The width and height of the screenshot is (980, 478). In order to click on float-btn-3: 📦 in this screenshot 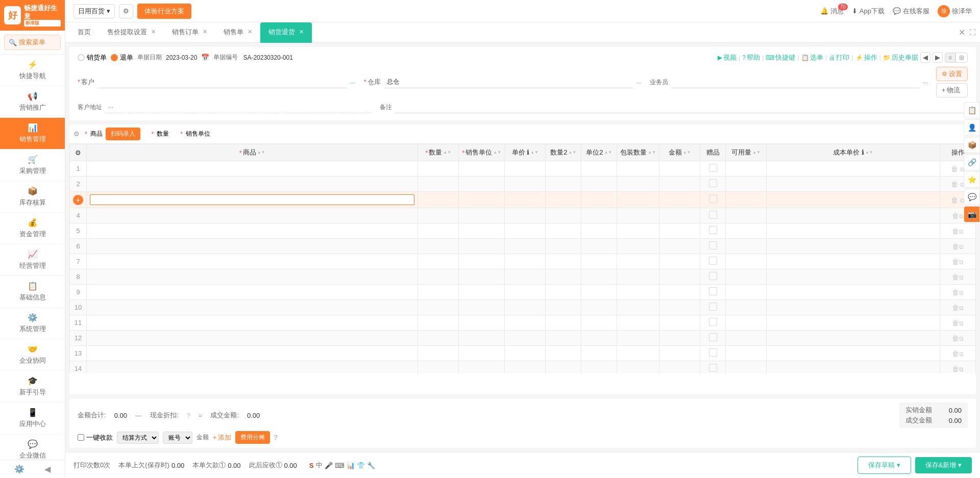, I will do `click(972, 145)`.